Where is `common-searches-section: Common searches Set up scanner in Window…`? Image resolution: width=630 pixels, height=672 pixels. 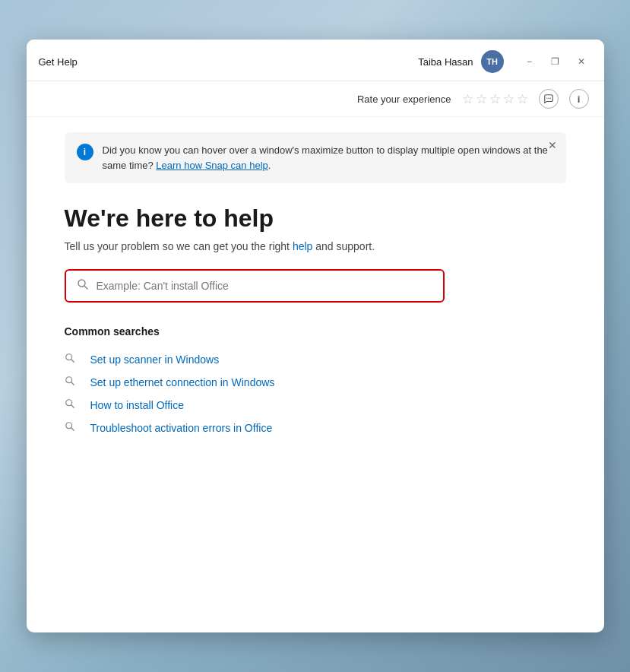 common-searches-section: Common searches Set up scanner in Window… is located at coordinates (315, 382).